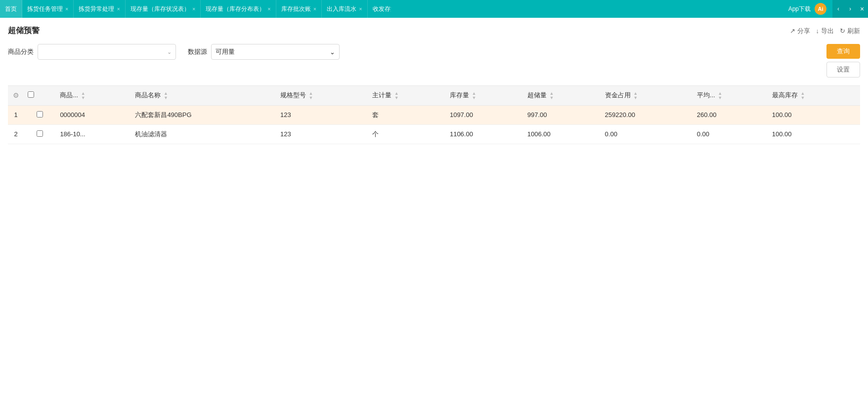 The height and width of the screenshot is (395, 868). What do you see at coordinates (475, 96) in the screenshot?
I see `stock-qty-sort-icon: ▲▼` at bounding box center [475, 96].